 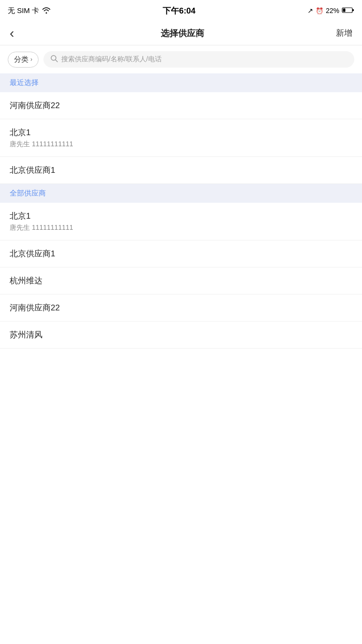 I want to click on status-time: 下午6:04, so click(x=179, y=11).